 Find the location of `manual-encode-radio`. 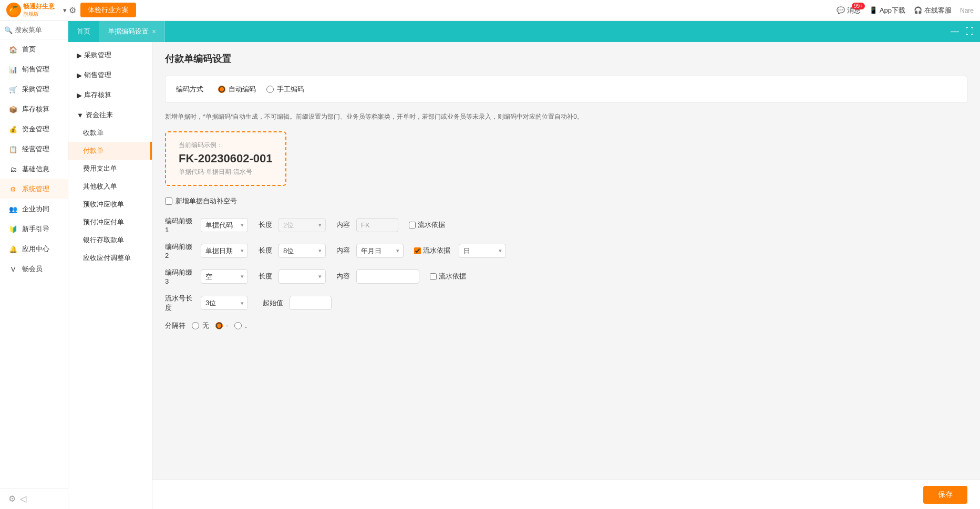

manual-encode-radio is located at coordinates (270, 89).